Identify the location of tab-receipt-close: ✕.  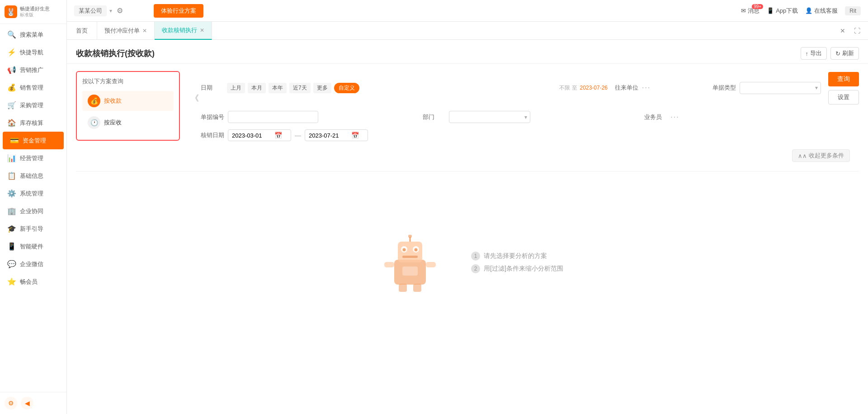
(202, 30).